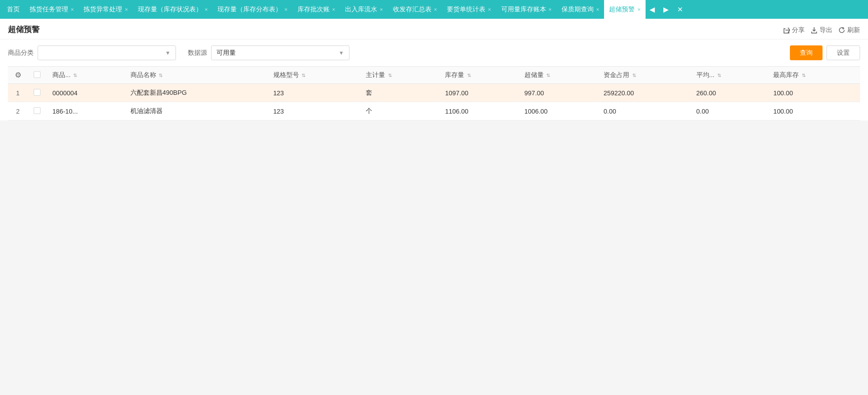  I want to click on data-source-label: 数据源, so click(198, 53).